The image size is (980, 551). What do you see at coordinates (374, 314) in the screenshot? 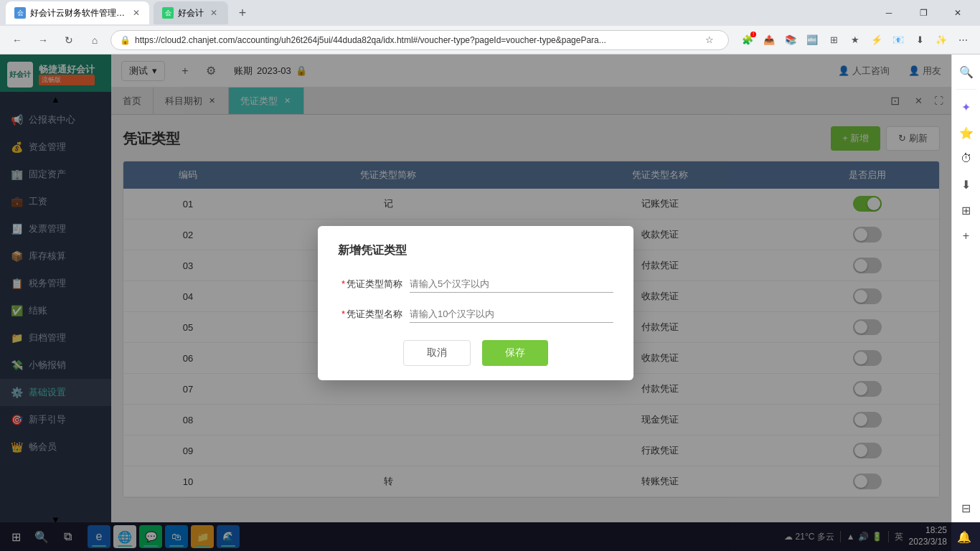
I see `name-label: 凭证类型名称` at bounding box center [374, 314].